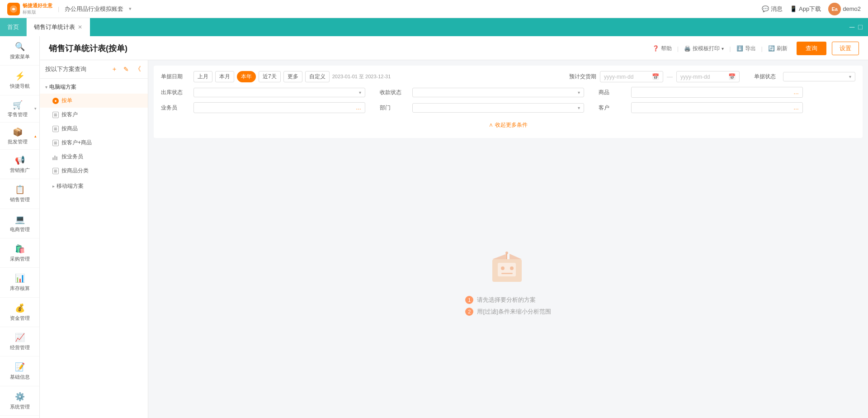 This screenshot has height=418, width=868. Describe the element at coordinates (762, 49) in the screenshot. I see `separator3: |` at that location.